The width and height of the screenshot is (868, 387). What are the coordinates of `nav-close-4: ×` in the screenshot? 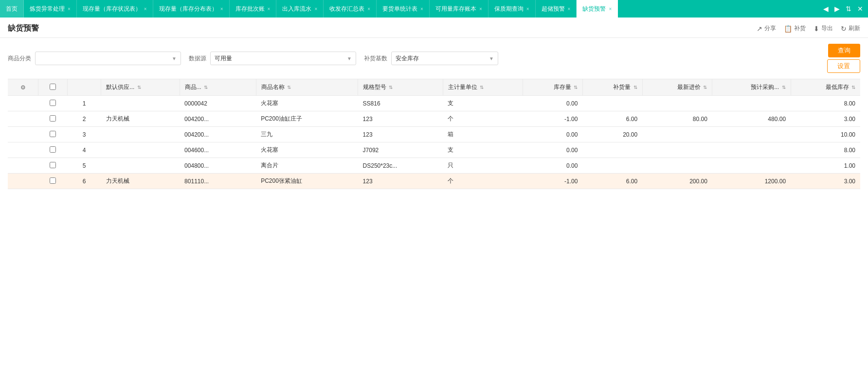 It's located at (269, 9).